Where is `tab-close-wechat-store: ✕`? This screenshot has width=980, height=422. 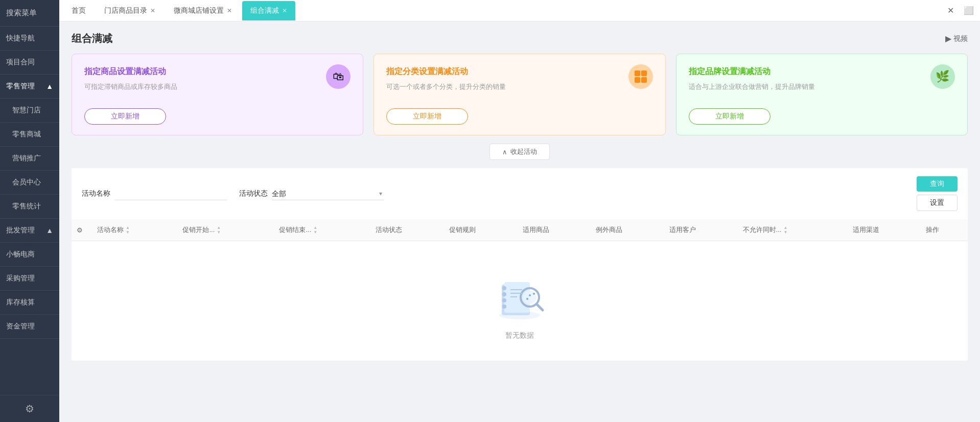 tab-close-wechat-store: ✕ is located at coordinates (229, 11).